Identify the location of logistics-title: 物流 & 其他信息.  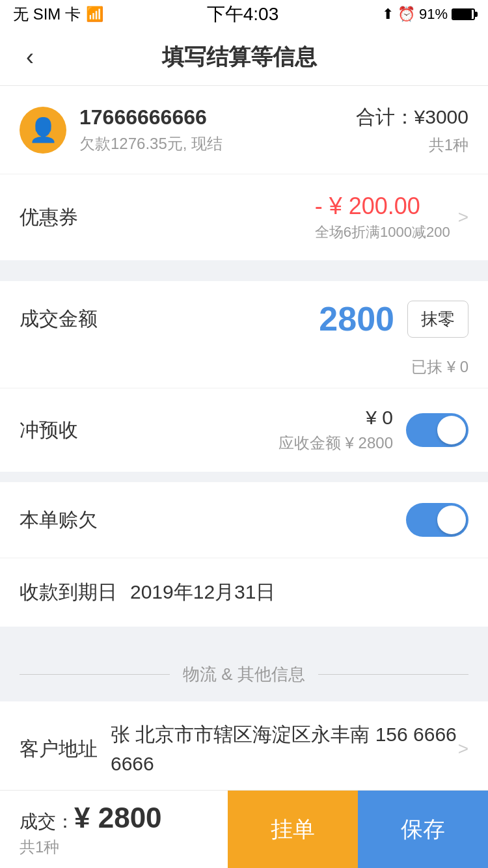
(244, 674).